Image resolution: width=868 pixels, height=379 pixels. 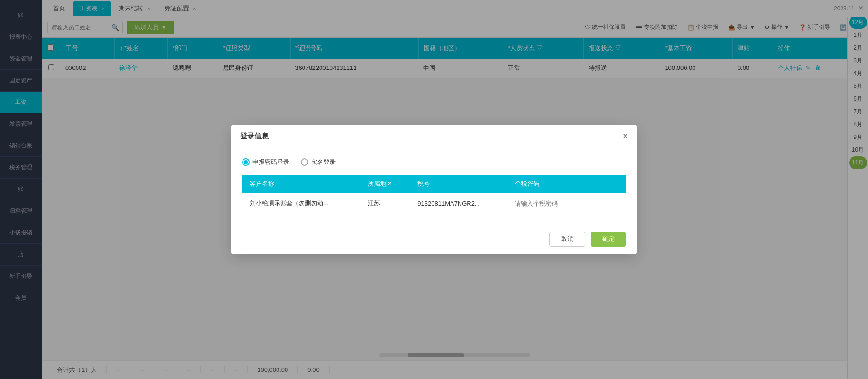 I want to click on client-table-header: 客户名称 所属地区 税号 个税密码, so click(x=434, y=184).